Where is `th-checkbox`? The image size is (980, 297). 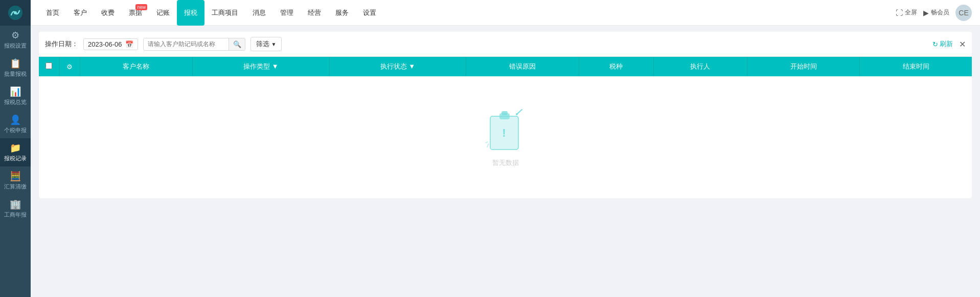 th-checkbox is located at coordinates (49, 67).